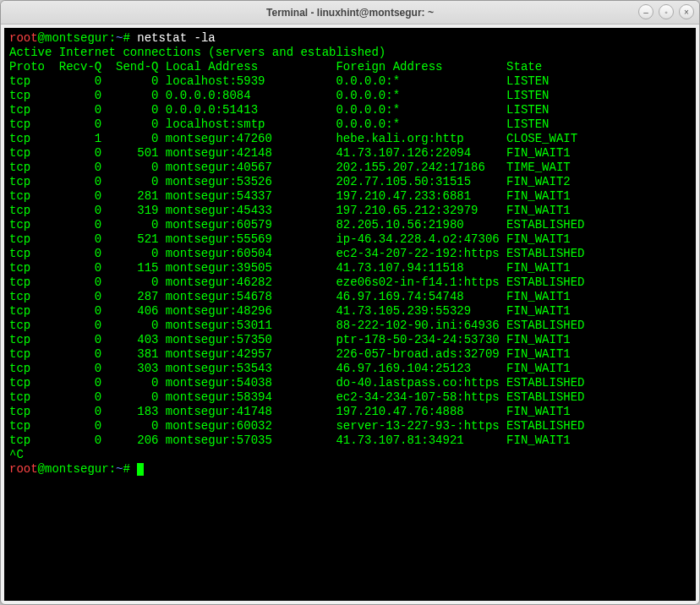 This screenshot has width=700, height=605. What do you see at coordinates (350, 326) in the screenshot?
I see `connection-row: tcp 0 0 montsegur:53011 88-222-102-90.in…` at bounding box center [350, 326].